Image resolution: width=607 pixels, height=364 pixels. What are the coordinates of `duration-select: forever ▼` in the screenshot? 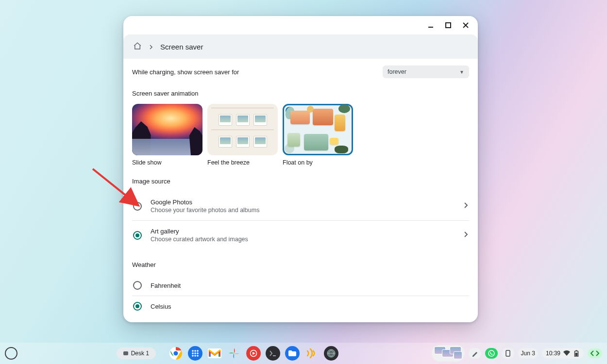 It's located at (426, 72).